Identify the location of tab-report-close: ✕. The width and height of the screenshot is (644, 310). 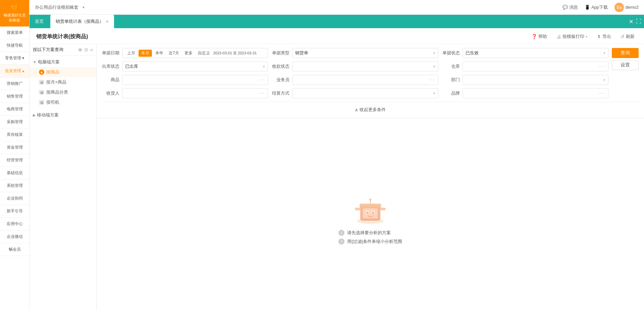
(107, 21).